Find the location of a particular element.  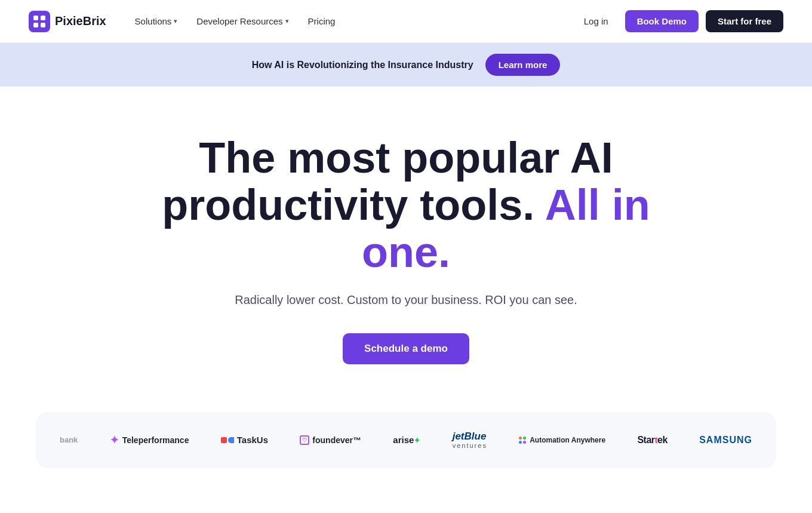

start-free-button: Start for free is located at coordinates (745, 21).